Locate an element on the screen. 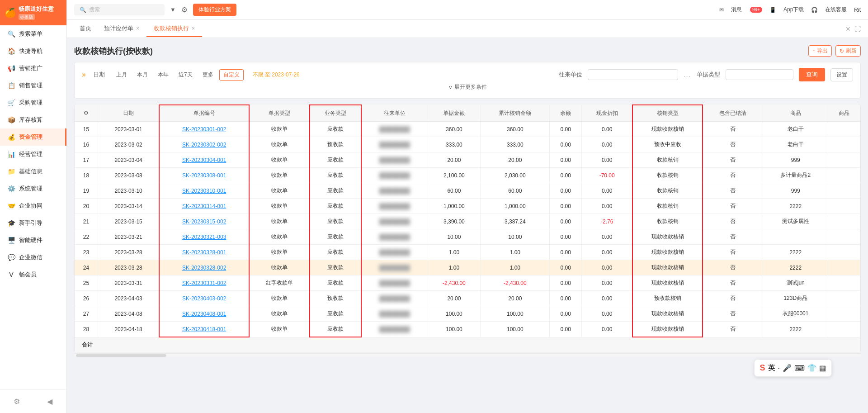  user-name: Rit is located at coordinates (857, 10).